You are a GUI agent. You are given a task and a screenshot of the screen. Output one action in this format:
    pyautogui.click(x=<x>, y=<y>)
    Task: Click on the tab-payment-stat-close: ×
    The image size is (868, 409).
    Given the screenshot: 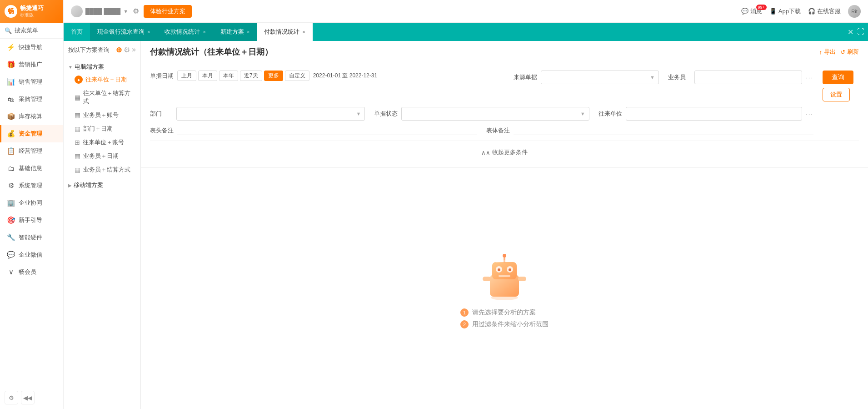 What is the action you would take?
    pyautogui.click(x=304, y=32)
    